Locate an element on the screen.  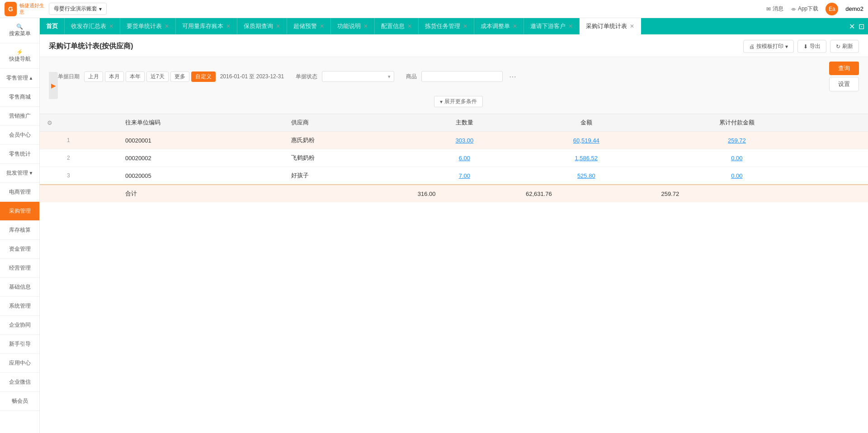
workspace-name: 母婴行业演示账套 is located at coordinates (75, 9).